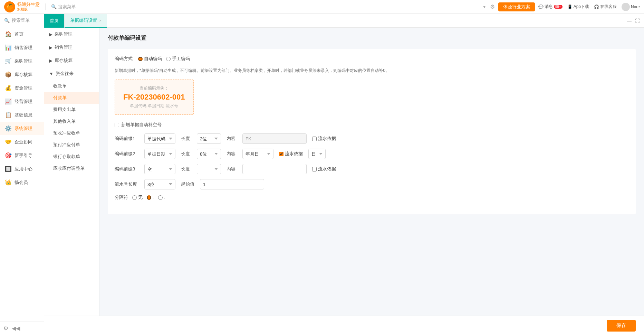 Image resolution: width=644 pixels, height=335 pixels. What do you see at coordinates (160, 184) in the screenshot?
I see `serial-length-select: 3位` at bounding box center [160, 184].